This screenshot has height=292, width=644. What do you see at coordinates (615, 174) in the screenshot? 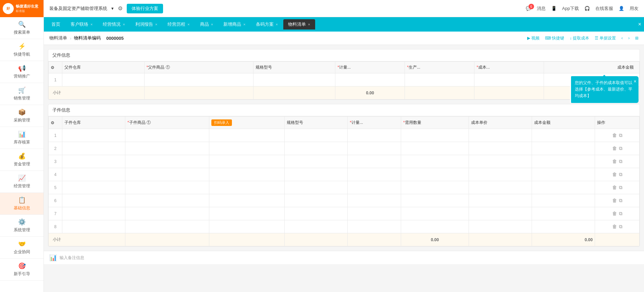
I see `delete-icon-4: 🗑` at bounding box center [615, 174].